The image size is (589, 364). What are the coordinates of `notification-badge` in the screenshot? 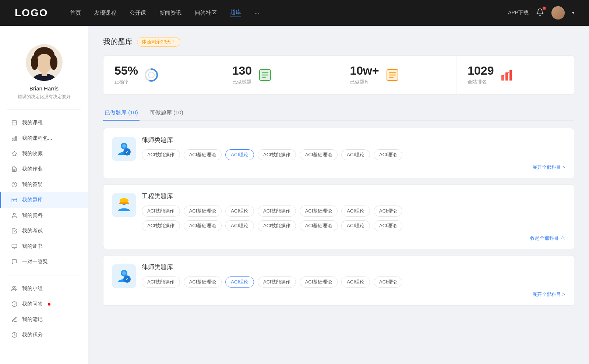 It's located at (49, 304).